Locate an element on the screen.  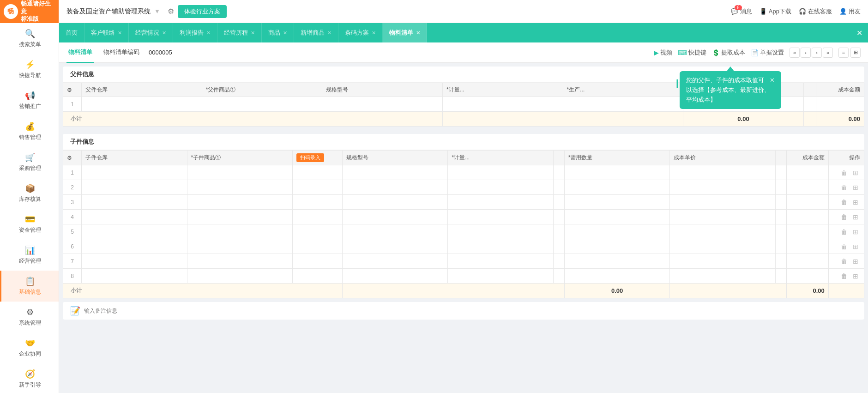
parent-warehouse-input is located at coordinates (142, 104).